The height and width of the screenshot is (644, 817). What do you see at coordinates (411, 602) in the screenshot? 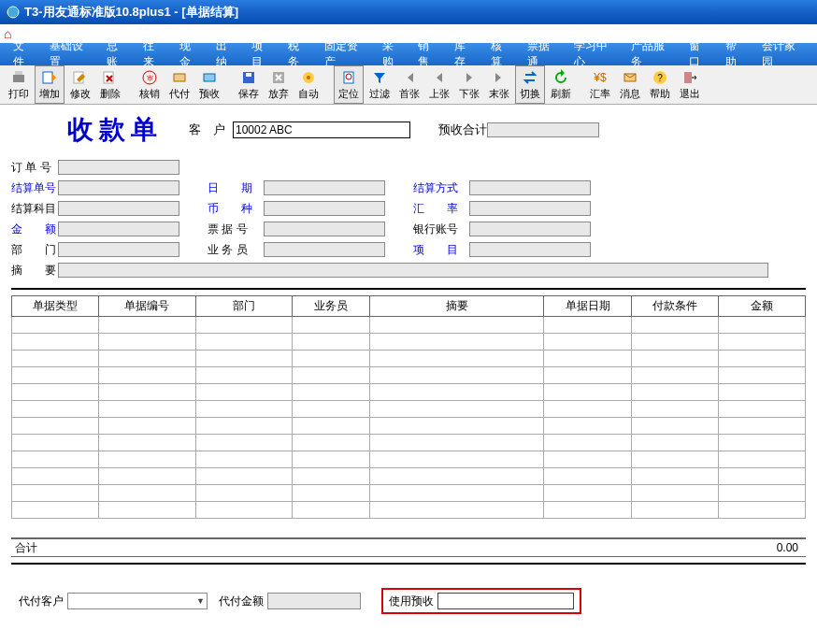
I see `lbl-use-prepay: 使用预收` at bounding box center [411, 602].